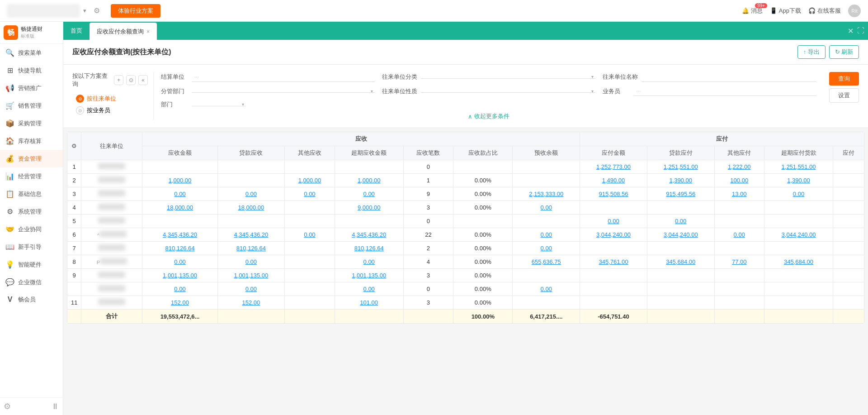 The height and width of the screenshot is (415, 868). Describe the element at coordinates (32, 141) in the screenshot. I see `sidebar-item-inventory: 🏠 库存核算` at that location.